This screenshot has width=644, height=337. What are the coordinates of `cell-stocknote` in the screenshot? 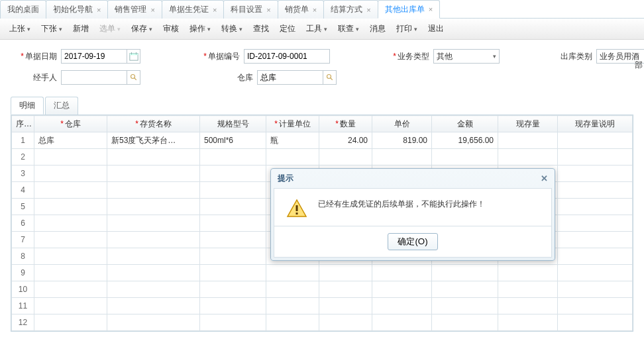 It's located at (595, 140).